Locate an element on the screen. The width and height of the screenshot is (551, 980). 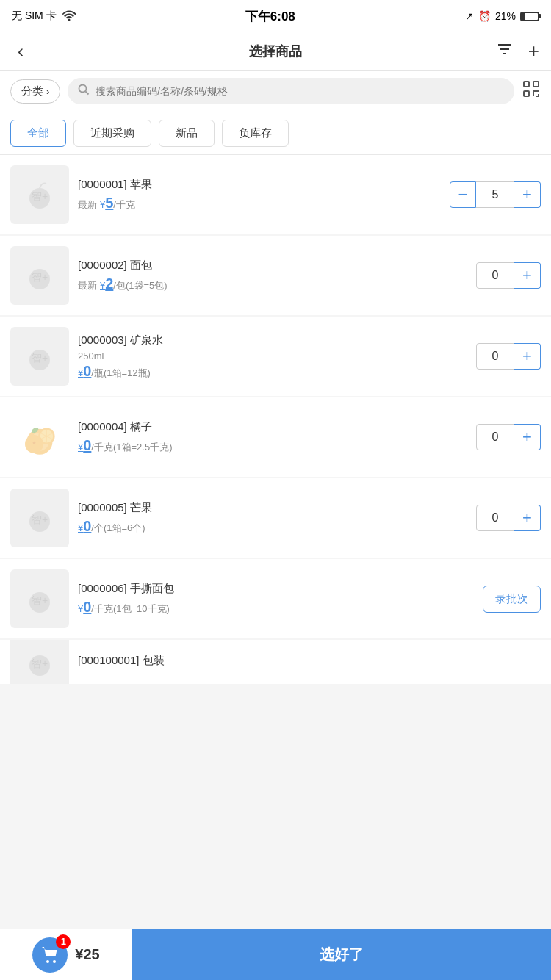
product-name-0000004: [0000004] 橘子 is located at coordinates (273, 428).